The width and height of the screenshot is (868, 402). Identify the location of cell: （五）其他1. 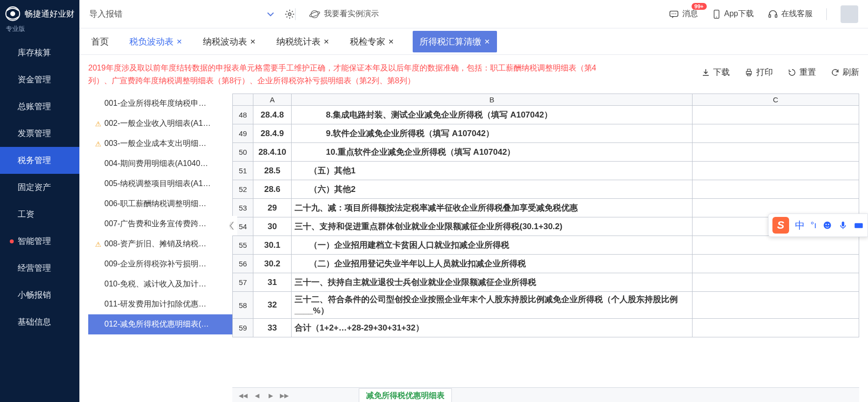
(492, 171).